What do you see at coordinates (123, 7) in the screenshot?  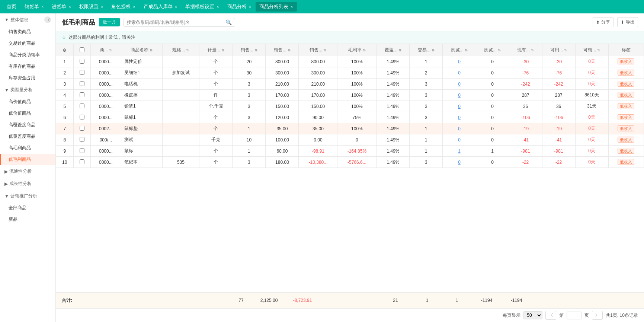 I see `nav-role-auth: 角色授权 ×` at bounding box center [123, 7].